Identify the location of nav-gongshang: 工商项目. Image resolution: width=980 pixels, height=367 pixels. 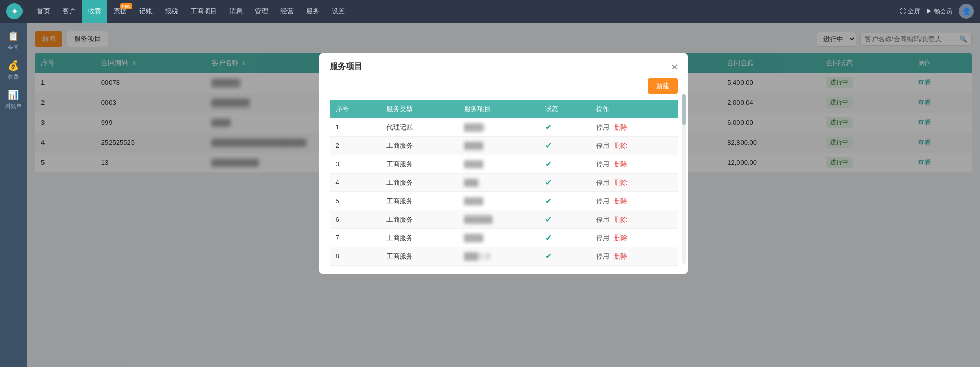
(204, 11).